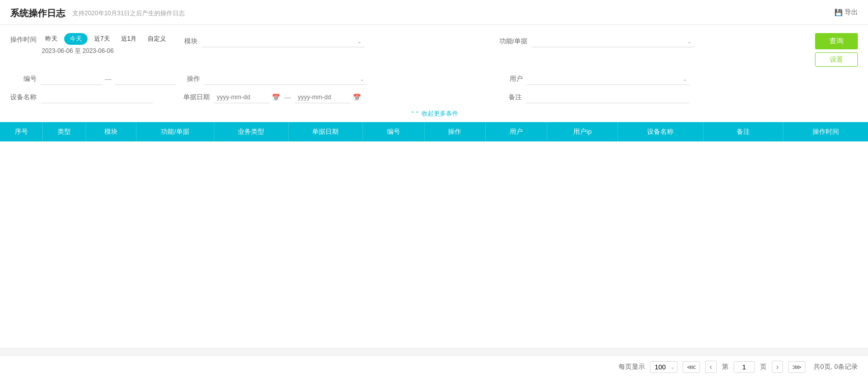 This screenshot has width=868, height=378. Describe the element at coordinates (764, 367) in the screenshot. I see `page-suffix-label: 页` at that location.